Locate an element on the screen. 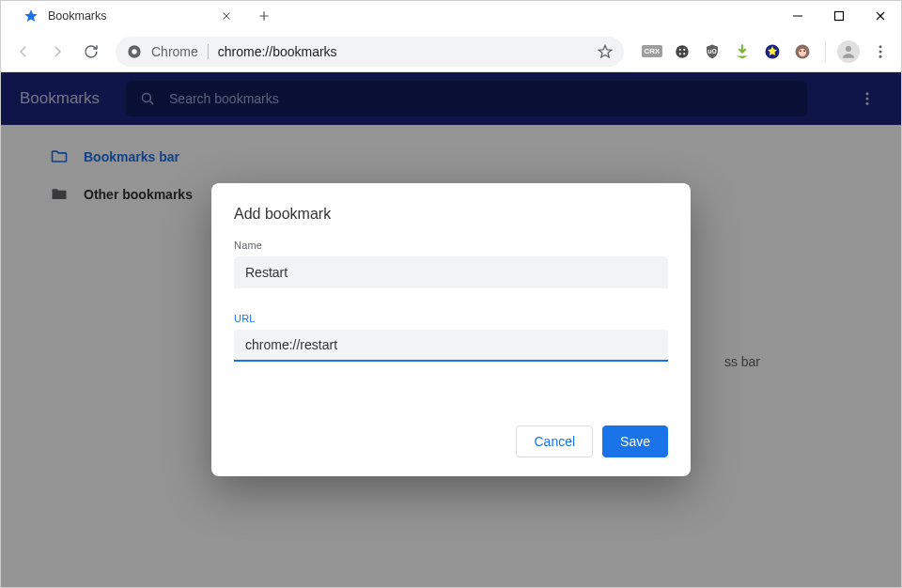 Image resolution: width=902 pixels, height=588 pixels. maximize-button is located at coordinates (839, 16).